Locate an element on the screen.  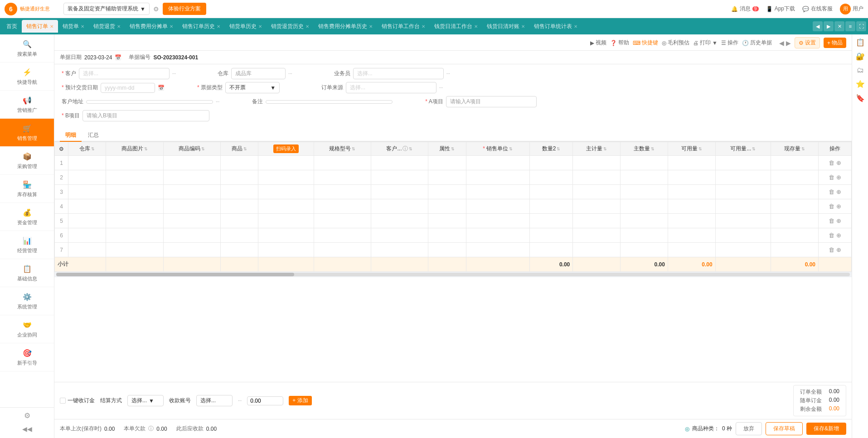
row-4-customer-code is located at coordinates (399, 207).